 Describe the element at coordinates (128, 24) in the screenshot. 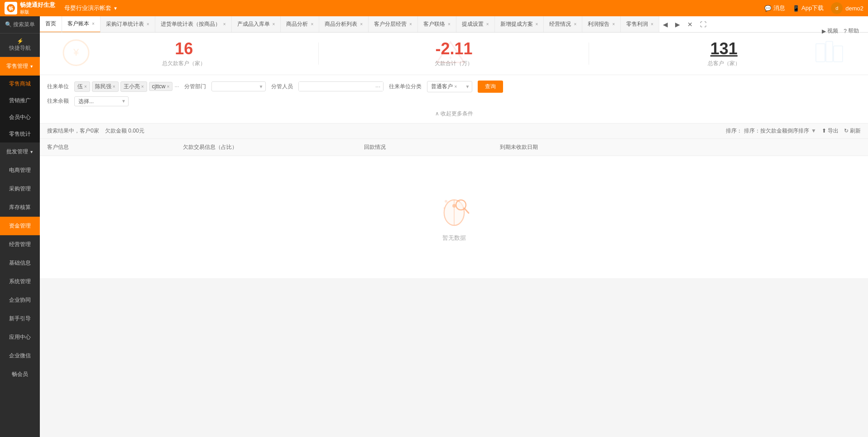

I see `tab-purchase-order-stats: 采购订单统计表 ×` at that location.